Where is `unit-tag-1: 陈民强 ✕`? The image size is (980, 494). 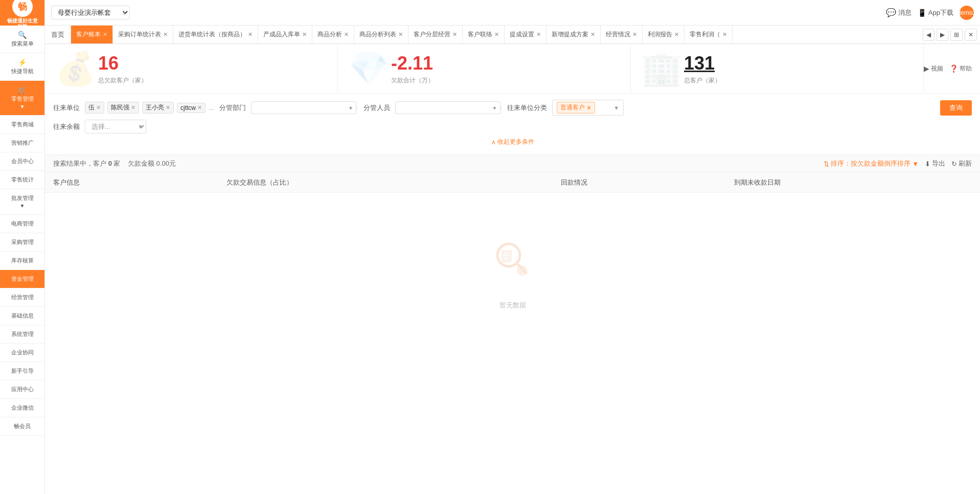 unit-tag-1: 陈民强 ✕ is located at coordinates (123, 107).